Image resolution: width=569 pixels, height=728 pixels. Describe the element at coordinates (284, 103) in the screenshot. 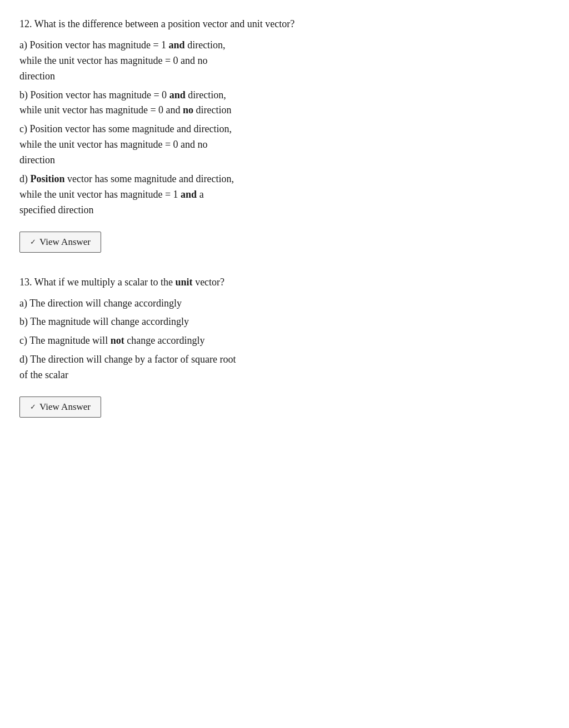

I see `question-12-option-b: b) Position vector has magnitude = 0 and…` at that location.